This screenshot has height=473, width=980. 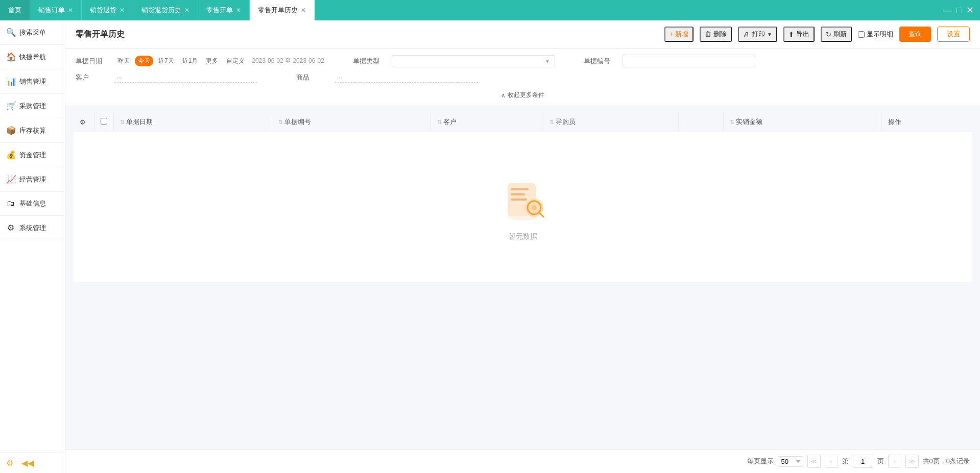 I want to click on window-controls: — □ ✕, so click(x=962, y=10).